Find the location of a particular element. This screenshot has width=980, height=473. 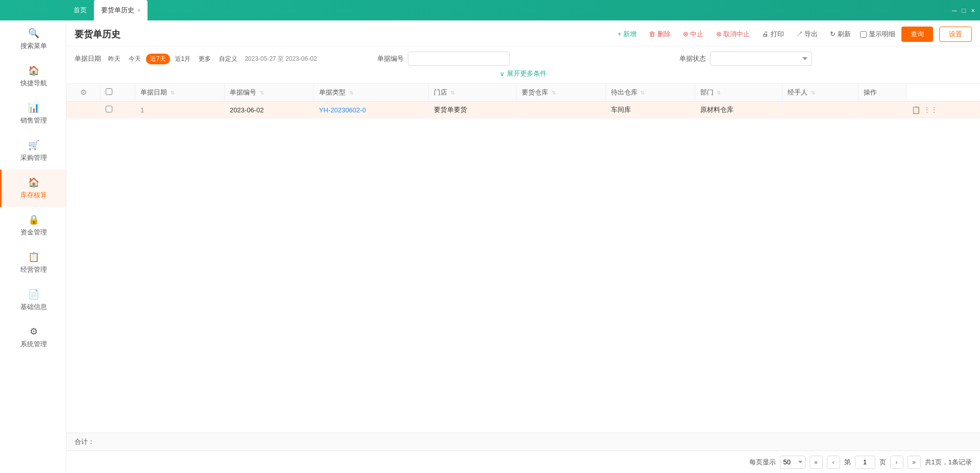

tab-home-label: 首页 is located at coordinates (80, 10).